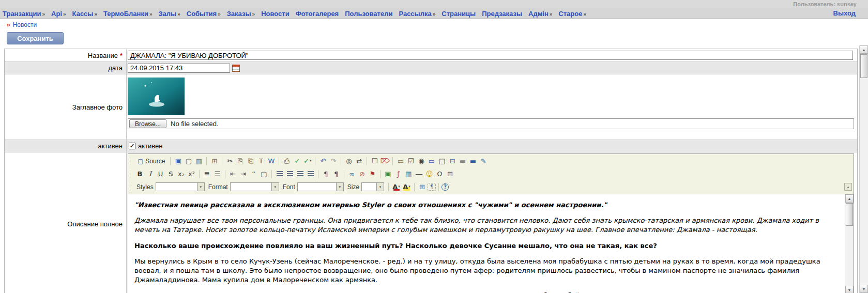 The image size is (868, 293). I want to click on page-scroll-up-button: ▲, so click(864, 50).